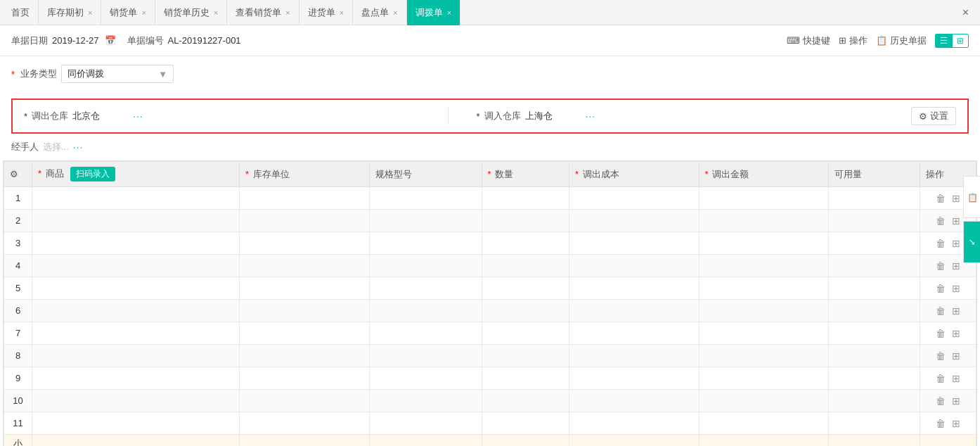 This screenshot has width=980, height=446. I want to click on tab-sales-order-close: ×, so click(143, 13).